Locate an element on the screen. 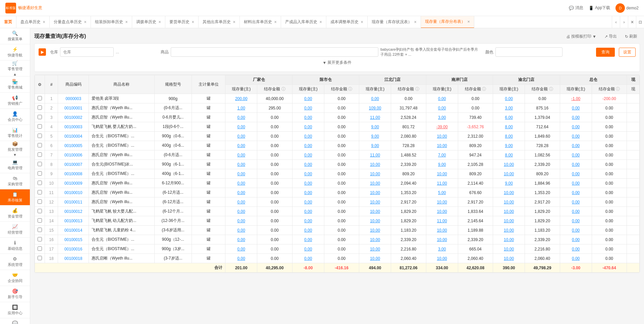 This screenshot has height=324, width=644. row-nangan-curr: 7.00 is located at coordinates (442, 155).